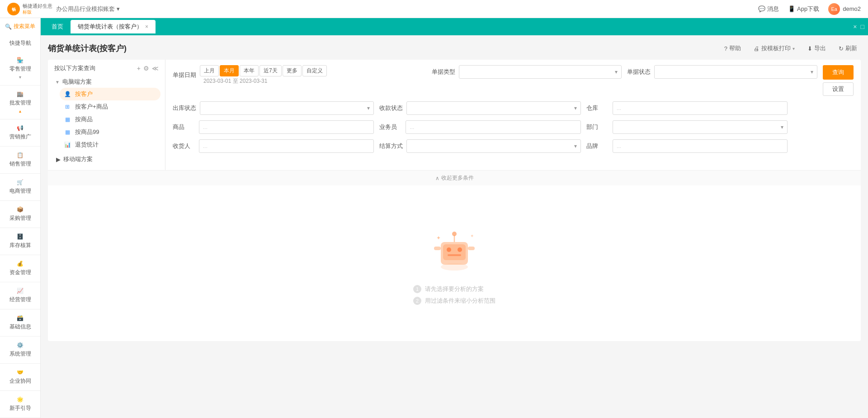 The image size is (868, 418). What do you see at coordinates (110, 94) in the screenshot?
I see `scheme-item-by-customer: 👤 按客户` at bounding box center [110, 94].